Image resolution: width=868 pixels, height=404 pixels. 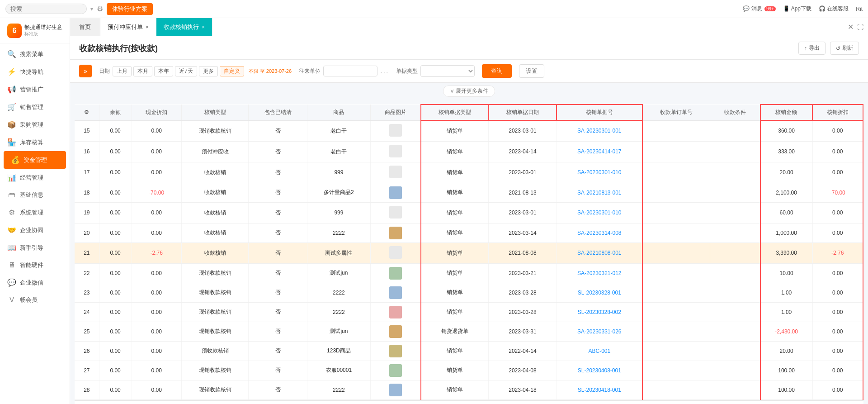 What do you see at coordinates (164, 71) in the screenshot?
I see `date-btn-this-year: 本年` at bounding box center [164, 71].